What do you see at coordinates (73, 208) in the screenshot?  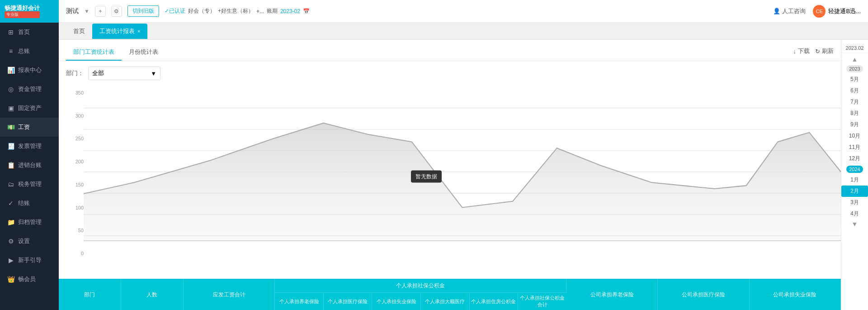 I see `y-label-100: 100` at bounding box center [73, 208].